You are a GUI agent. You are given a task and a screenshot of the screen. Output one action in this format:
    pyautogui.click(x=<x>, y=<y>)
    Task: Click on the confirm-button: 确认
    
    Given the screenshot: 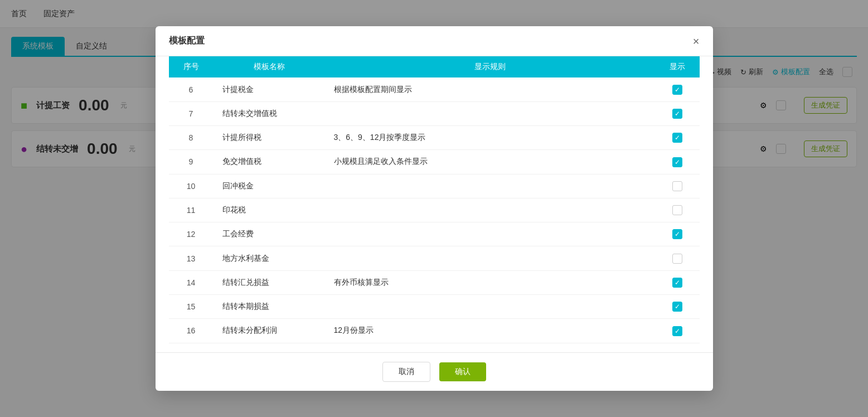 What is the action you would take?
    pyautogui.click(x=463, y=372)
    